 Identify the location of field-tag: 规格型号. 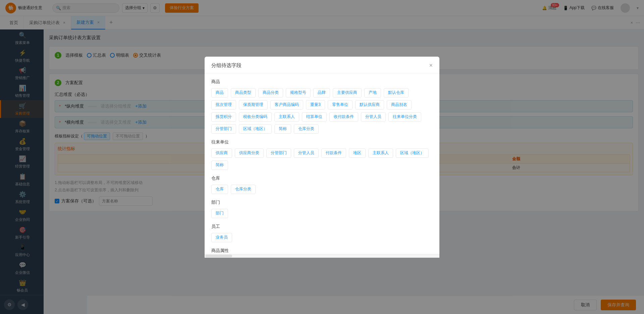
(298, 93).